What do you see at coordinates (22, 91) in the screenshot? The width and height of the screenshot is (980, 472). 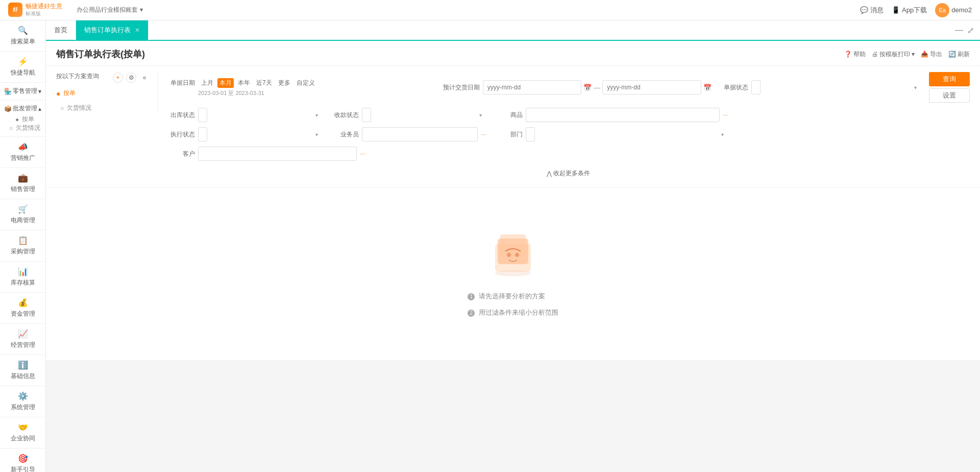 I see `sidebar-item-retail: 🏪 零售管理 ▾` at bounding box center [22, 91].